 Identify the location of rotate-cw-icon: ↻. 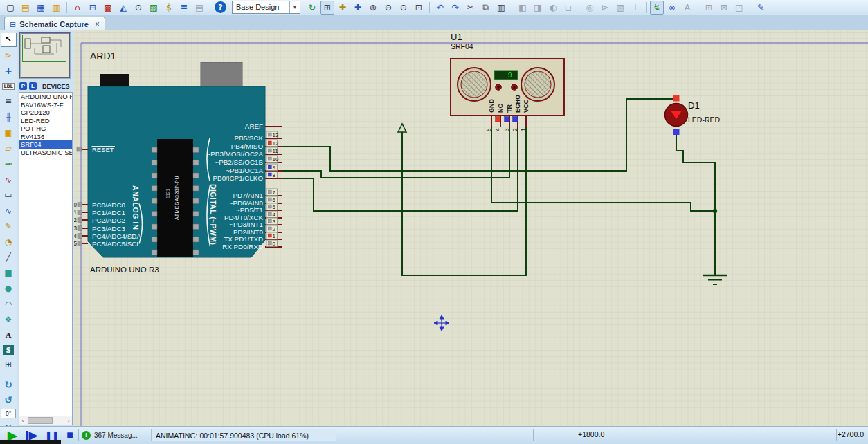
(8, 385).